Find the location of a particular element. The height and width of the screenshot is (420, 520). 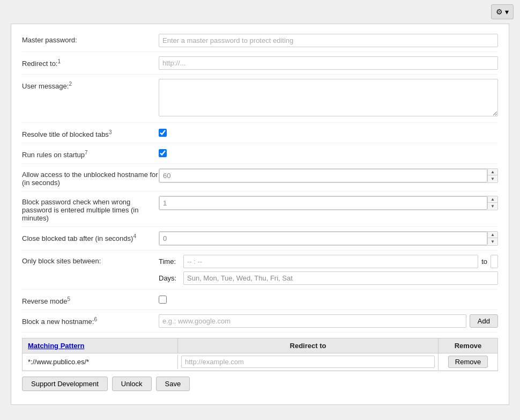

days-row: Days: Sun, Mon, Tue, Wed, Thu, Fri, Sat is located at coordinates (328, 278).